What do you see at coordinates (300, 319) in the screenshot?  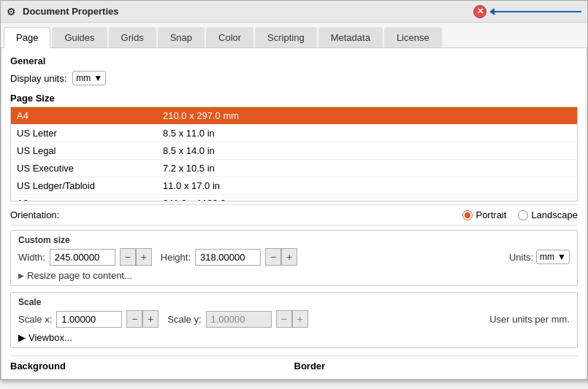 I see `scale-y-increment-button: +` at bounding box center [300, 319].